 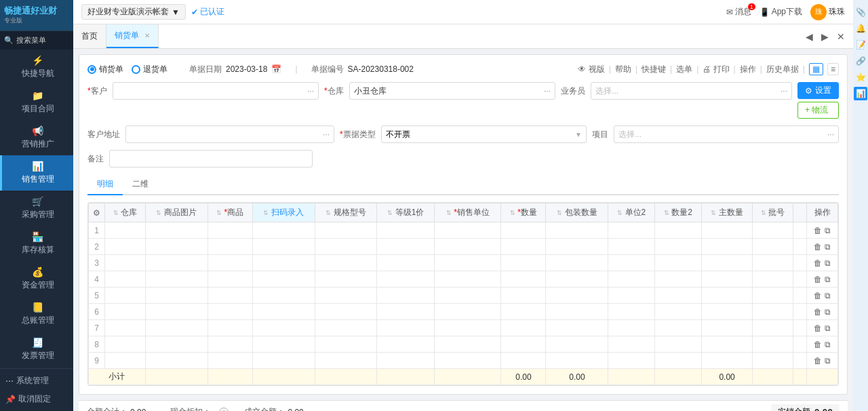 I want to click on customer-input: ···, so click(x=216, y=91).